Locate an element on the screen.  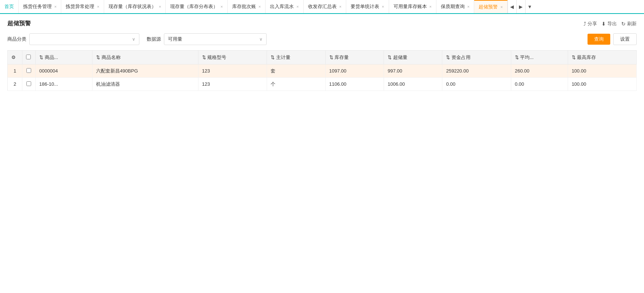
filter-actions: 查询 设置 is located at coordinates (612, 39).